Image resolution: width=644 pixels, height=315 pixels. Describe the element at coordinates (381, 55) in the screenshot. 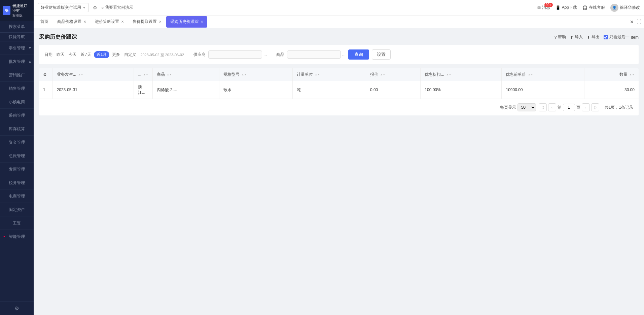

I see `filter-settings-button: 设置` at that location.